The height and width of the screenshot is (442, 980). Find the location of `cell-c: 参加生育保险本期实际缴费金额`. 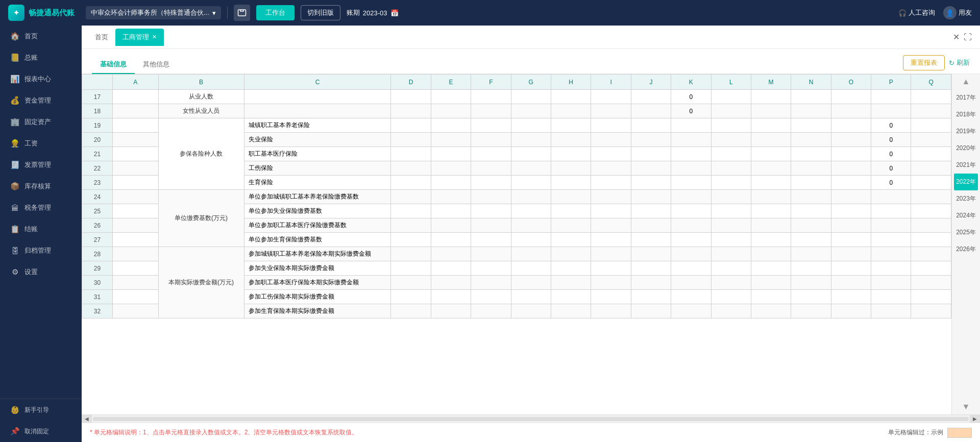

cell-c: 参加生育保险本期实际缴费金额 is located at coordinates (317, 311).